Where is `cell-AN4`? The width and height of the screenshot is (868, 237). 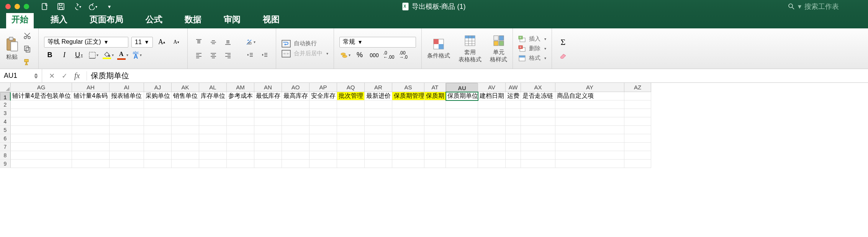
cell-AN4 is located at coordinates (268, 122).